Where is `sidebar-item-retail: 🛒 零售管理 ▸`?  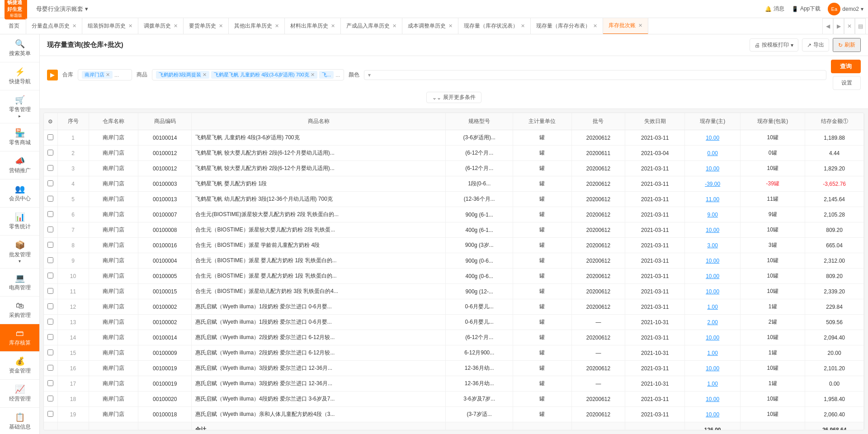
sidebar-item-retail: 🛒 零售管理 ▸ is located at coordinates (20, 107).